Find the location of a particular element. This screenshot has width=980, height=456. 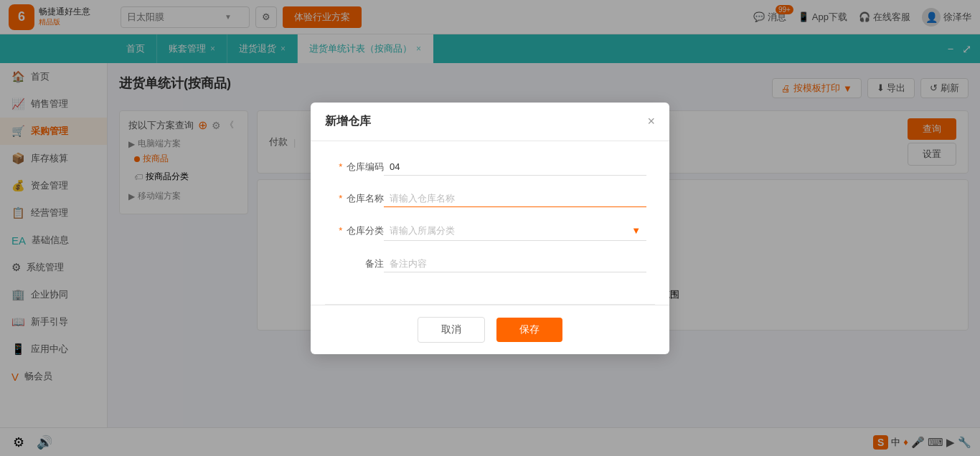

warehouse-category-label: * 仓库分类 is located at coordinates (359, 231).